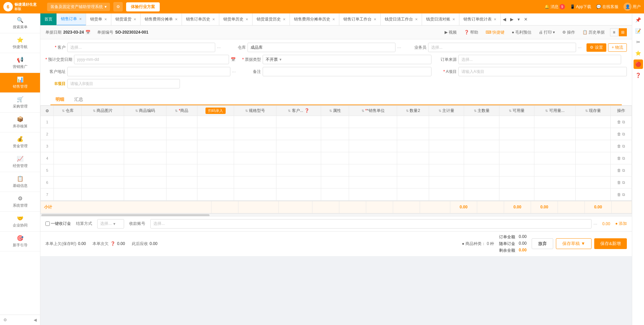 The width and height of the screenshot is (644, 325). I want to click on staff-expand-icon: ···, so click(580, 47).